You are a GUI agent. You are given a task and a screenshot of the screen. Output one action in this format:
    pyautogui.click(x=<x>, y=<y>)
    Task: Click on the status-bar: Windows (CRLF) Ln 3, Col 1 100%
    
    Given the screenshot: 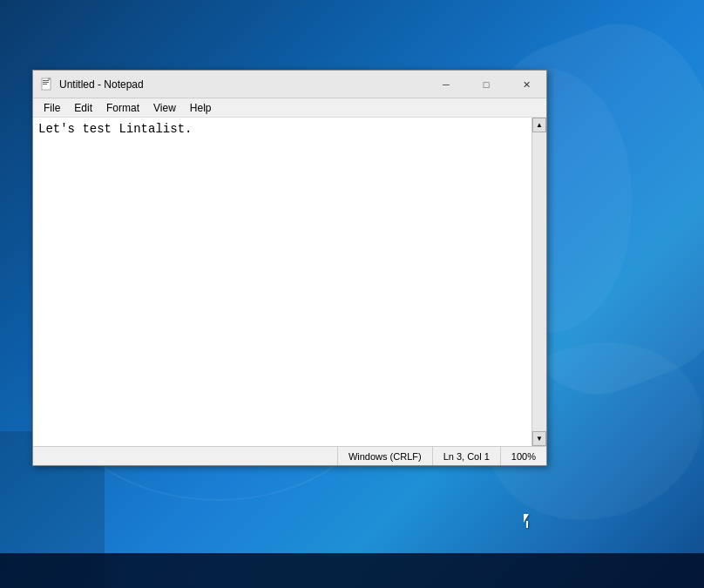 What is the action you would take?
    pyautogui.click(x=289, y=456)
    